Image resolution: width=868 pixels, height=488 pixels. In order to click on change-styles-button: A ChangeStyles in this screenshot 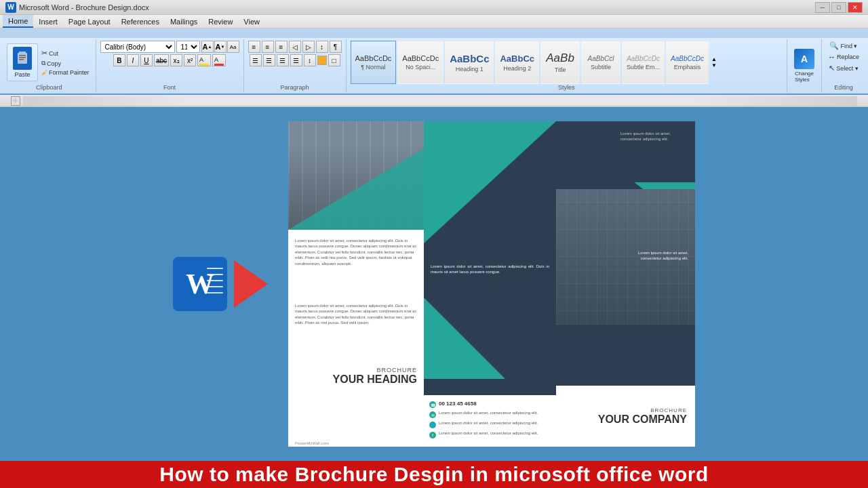, I will do `click(804, 66)`.